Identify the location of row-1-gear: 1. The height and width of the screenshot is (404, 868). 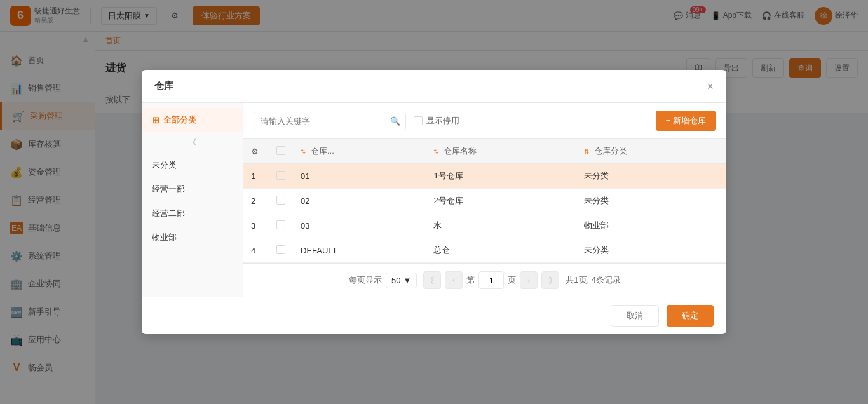
(256, 177).